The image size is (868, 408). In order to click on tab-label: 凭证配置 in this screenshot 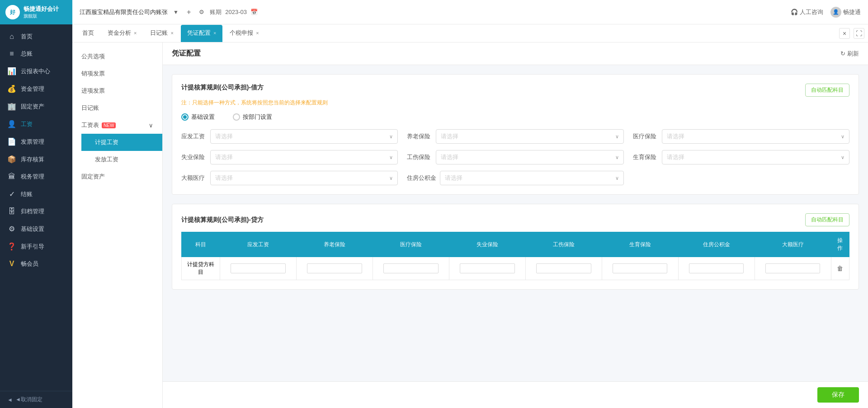, I will do `click(199, 33)`.